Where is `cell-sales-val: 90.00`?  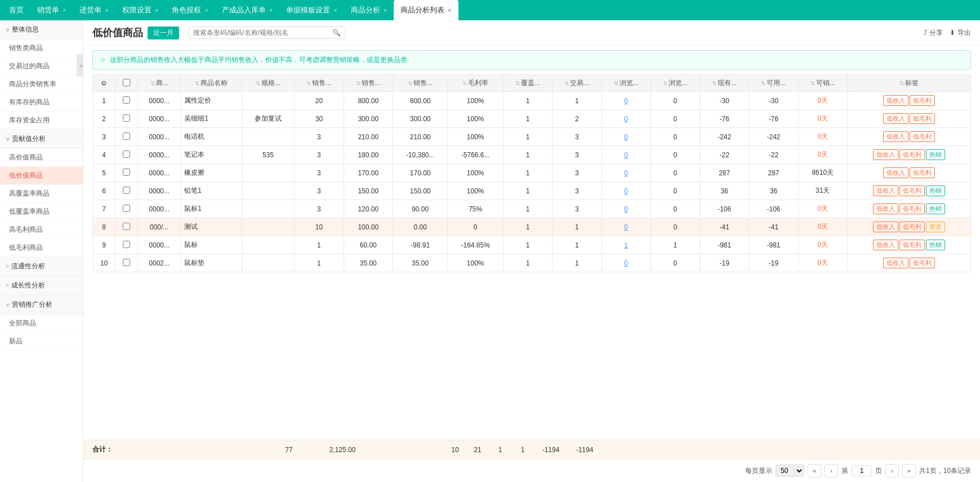 cell-sales-val: 90.00 is located at coordinates (420, 209).